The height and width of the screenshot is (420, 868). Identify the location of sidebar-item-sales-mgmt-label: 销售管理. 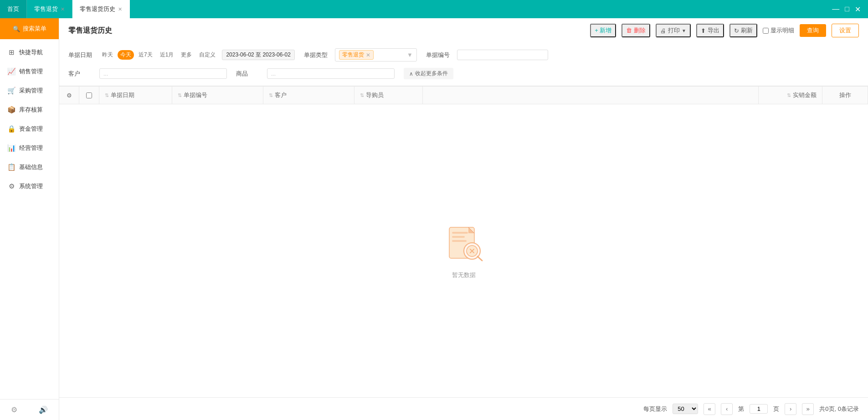
(31, 72).